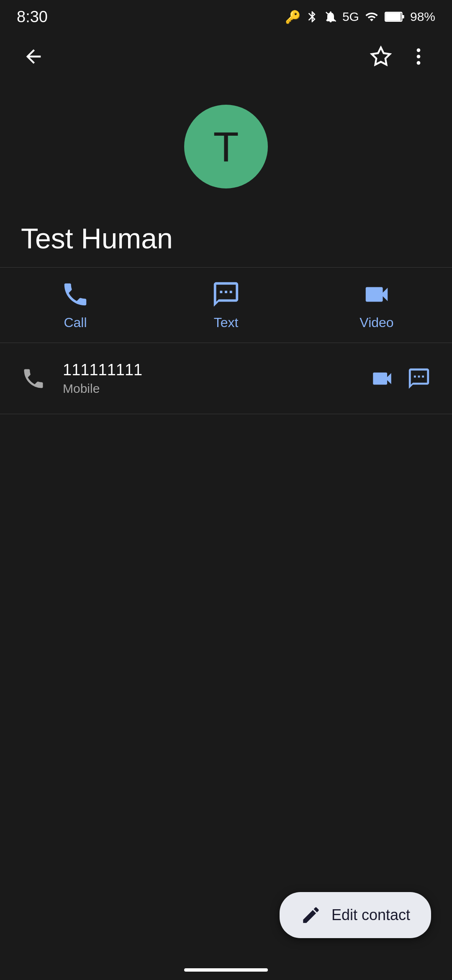 Image resolution: width=452 pixels, height=980 pixels. I want to click on key-icon: 🔑, so click(293, 17).